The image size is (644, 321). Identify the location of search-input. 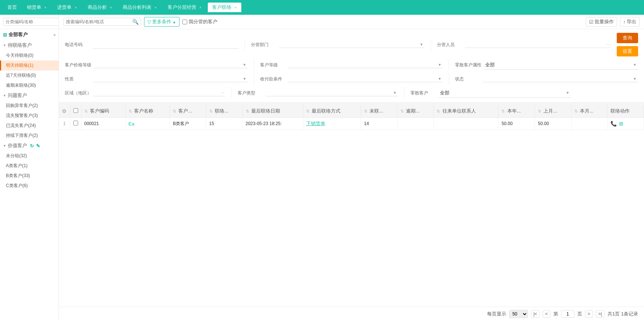
(99, 22).